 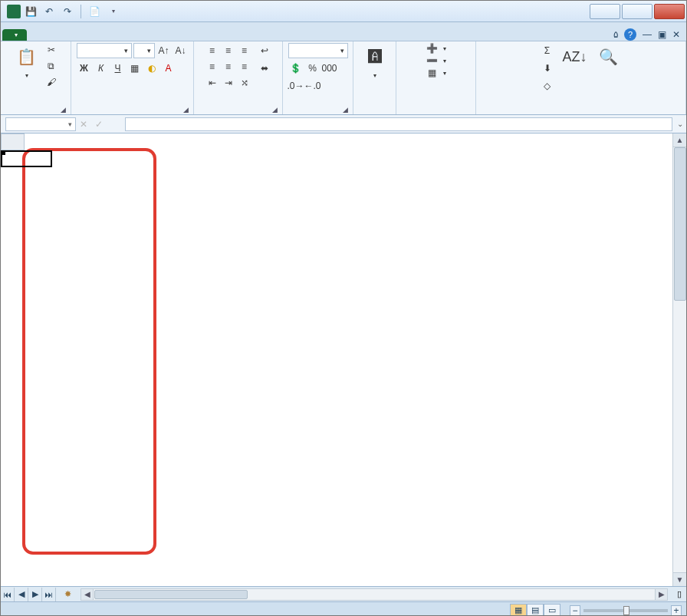 What do you see at coordinates (245, 83) in the screenshot?
I see `orientation-icon: ⤭` at bounding box center [245, 83].